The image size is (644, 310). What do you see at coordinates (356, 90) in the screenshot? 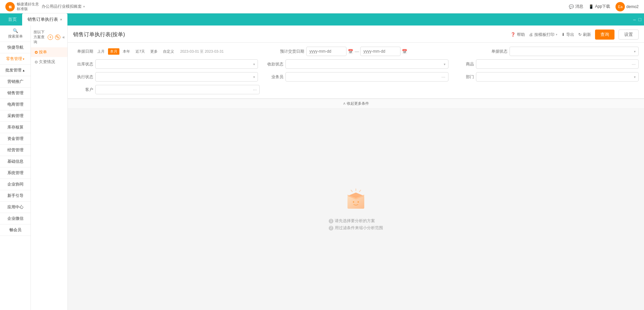
I see `filter-row-4: 客户 ···` at bounding box center [356, 90].